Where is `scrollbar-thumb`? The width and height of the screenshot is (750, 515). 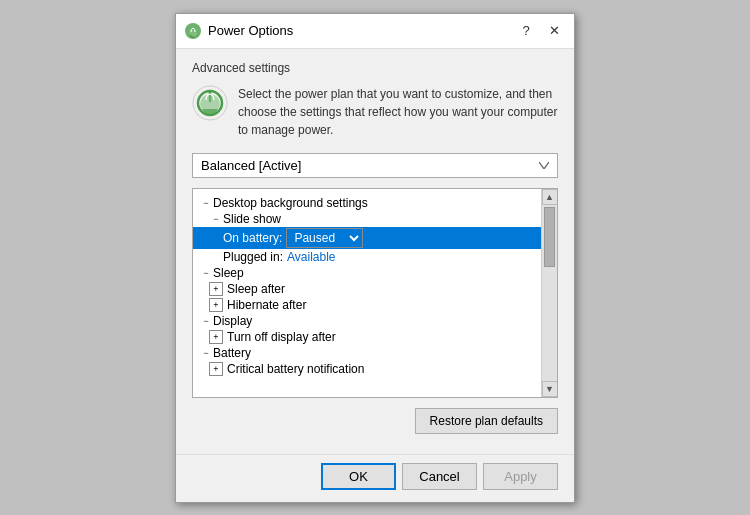
scrollbar-thumb is located at coordinates (550, 237).